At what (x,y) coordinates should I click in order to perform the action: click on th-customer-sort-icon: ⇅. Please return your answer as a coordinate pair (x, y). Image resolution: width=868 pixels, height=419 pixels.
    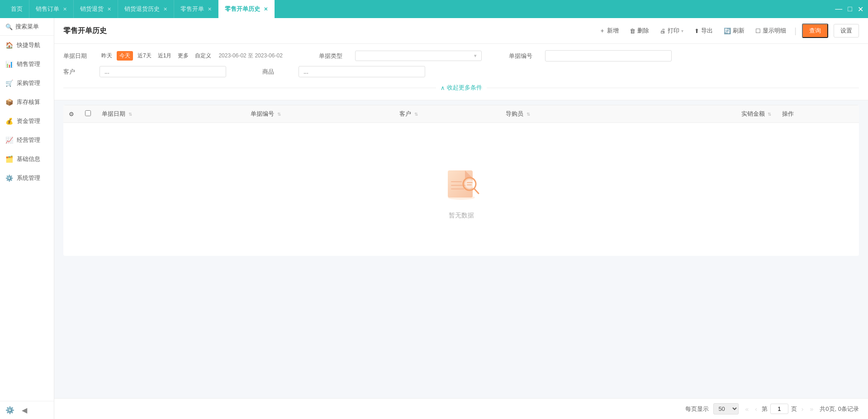
    Looking at the image, I should click on (416, 114).